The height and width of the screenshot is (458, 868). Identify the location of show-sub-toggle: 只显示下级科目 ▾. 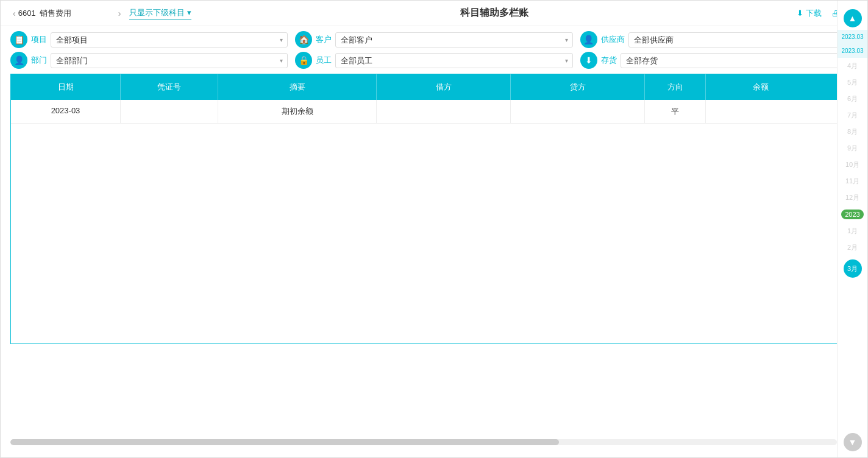
(160, 13).